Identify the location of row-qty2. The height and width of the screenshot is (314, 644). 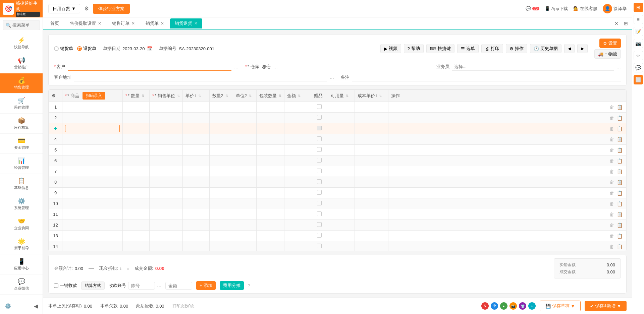
(221, 107).